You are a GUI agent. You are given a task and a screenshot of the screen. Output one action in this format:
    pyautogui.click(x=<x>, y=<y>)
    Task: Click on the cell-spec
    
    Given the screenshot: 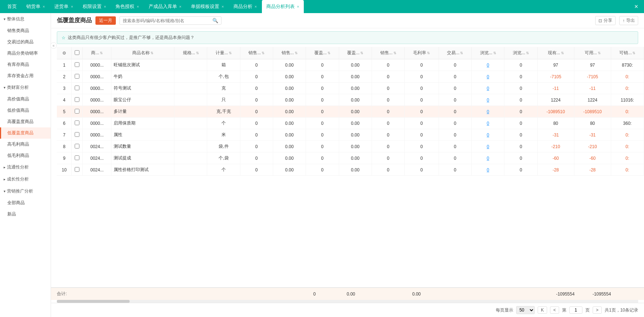 What is the action you would take?
    pyautogui.click(x=191, y=158)
    